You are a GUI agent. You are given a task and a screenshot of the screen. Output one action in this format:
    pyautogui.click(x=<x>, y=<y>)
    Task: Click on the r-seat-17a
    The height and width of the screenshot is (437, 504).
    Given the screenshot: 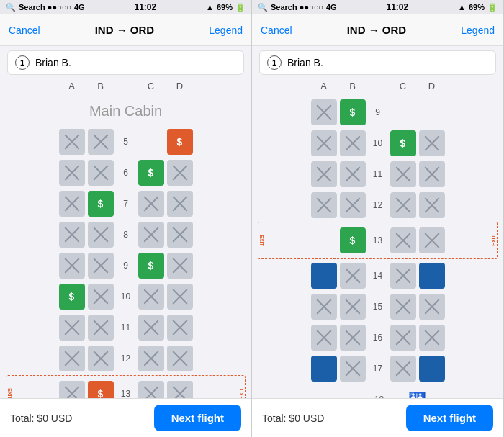 What is the action you would take?
    pyautogui.click(x=324, y=369)
    